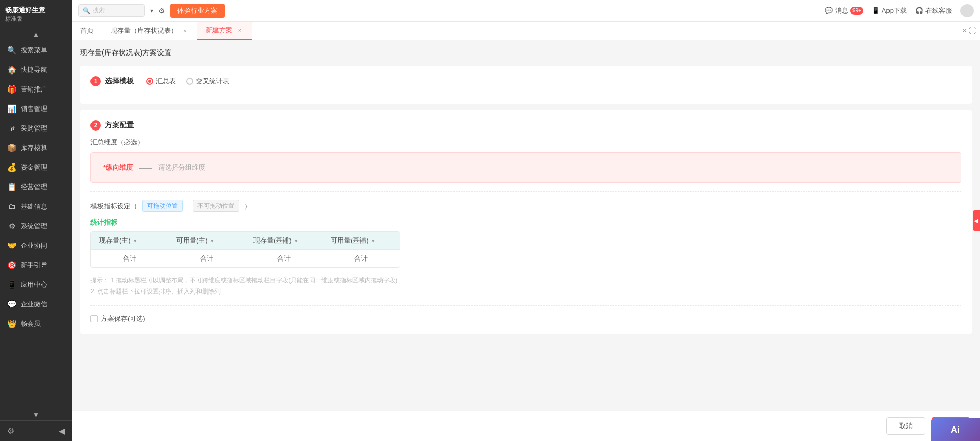 Image resolution: width=980 pixels, height=441 pixels. Describe the element at coordinates (36, 187) in the screenshot. I see `sidebar-item-operations: 📋 经营管理` at that location.